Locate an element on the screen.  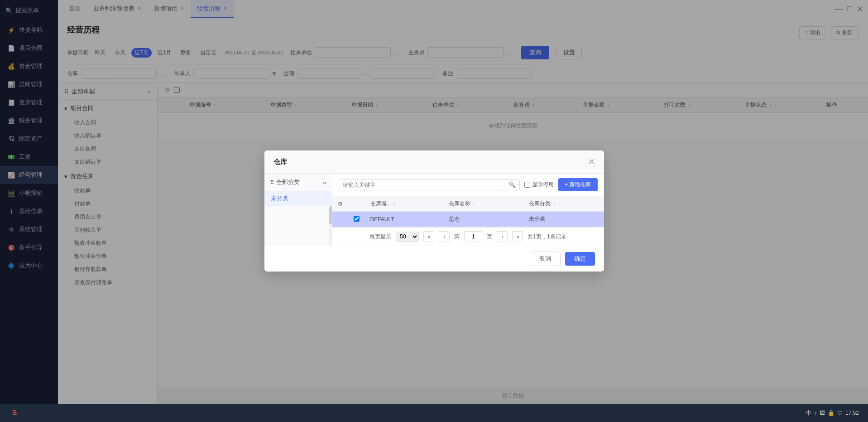
uncategorized-label: 未分类 is located at coordinates (280, 199).